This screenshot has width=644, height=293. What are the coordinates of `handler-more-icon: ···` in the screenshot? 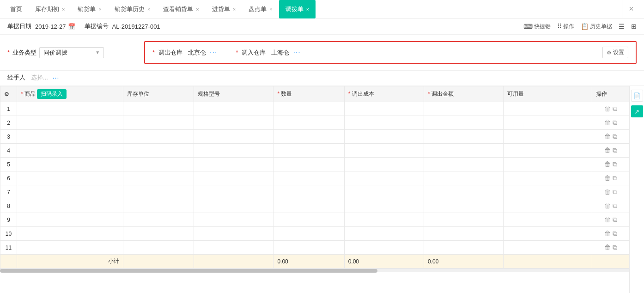 It's located at (56, 78).